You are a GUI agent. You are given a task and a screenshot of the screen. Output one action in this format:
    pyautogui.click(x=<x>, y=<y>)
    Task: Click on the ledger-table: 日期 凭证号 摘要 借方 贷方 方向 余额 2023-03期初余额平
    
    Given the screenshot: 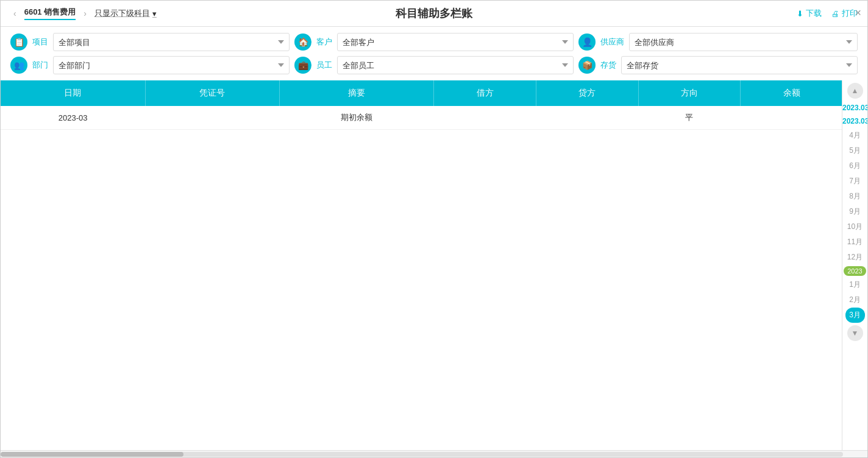 What is the action you would take?
    pyautogui.click(x=422, y=105)
    